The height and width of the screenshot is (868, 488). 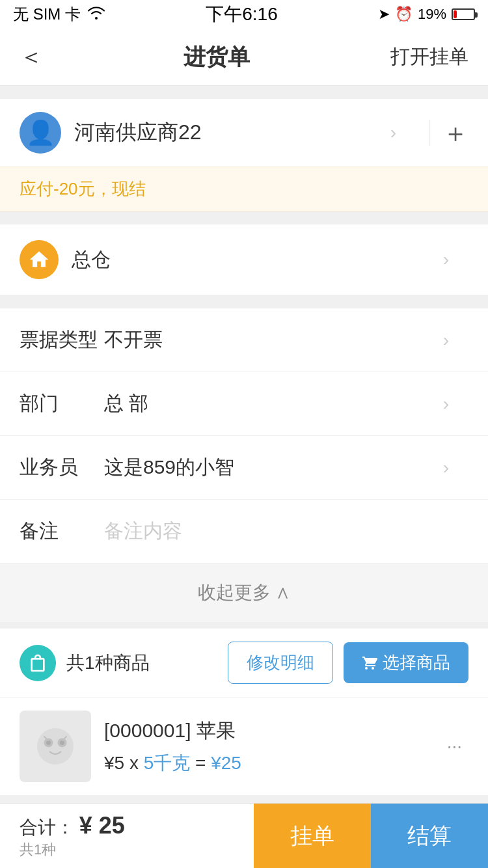 I want to click on product-count-icon-circle, so click(x=38, y=663).